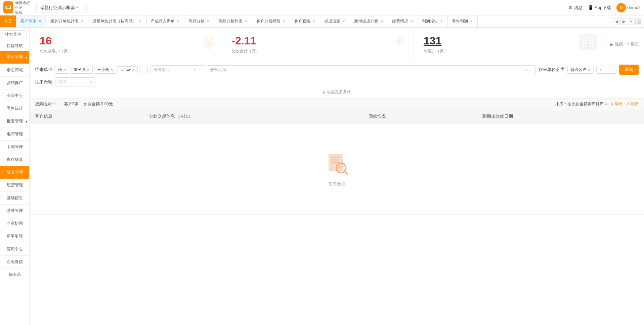 The height and width of the screenshot is (325, 644). What do you see at coordinates (15, 34) in the screenshot?
I see `search-input` at bounding box center [15, 34].